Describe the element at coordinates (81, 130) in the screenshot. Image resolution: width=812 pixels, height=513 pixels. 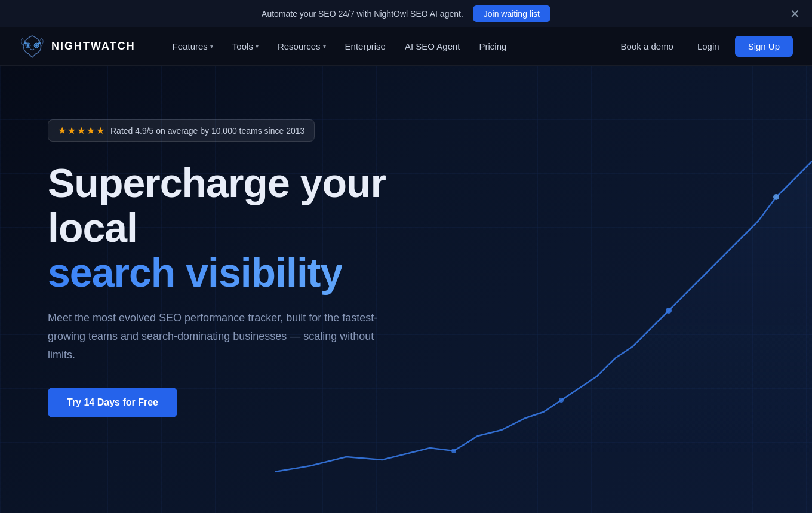
I see `star-rating: ★ ★ ★ ★ ★` at that location.